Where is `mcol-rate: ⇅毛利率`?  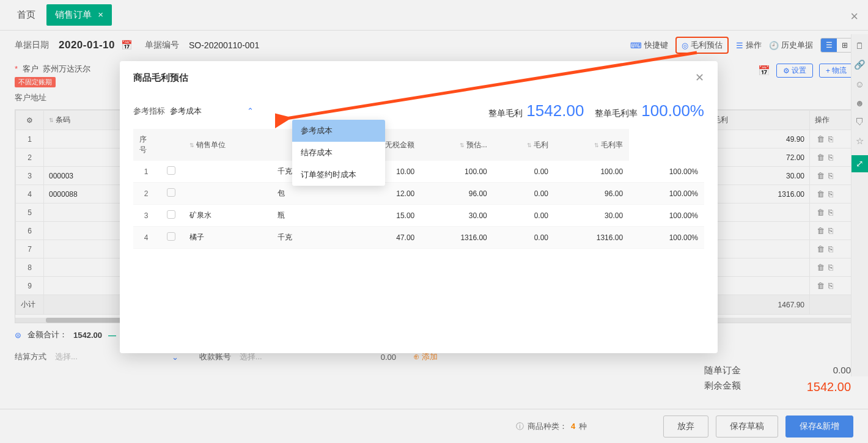 mcol-rate: ⇅毛利率 is located at coordinates (592, 145).